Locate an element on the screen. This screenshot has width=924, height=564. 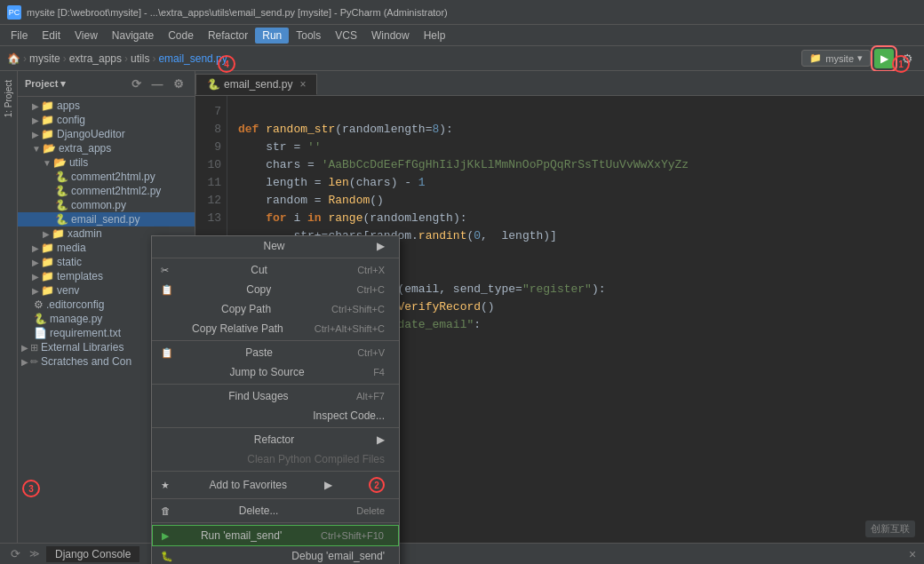
badge-1-container: 1 is located at coordinates (901, 64).